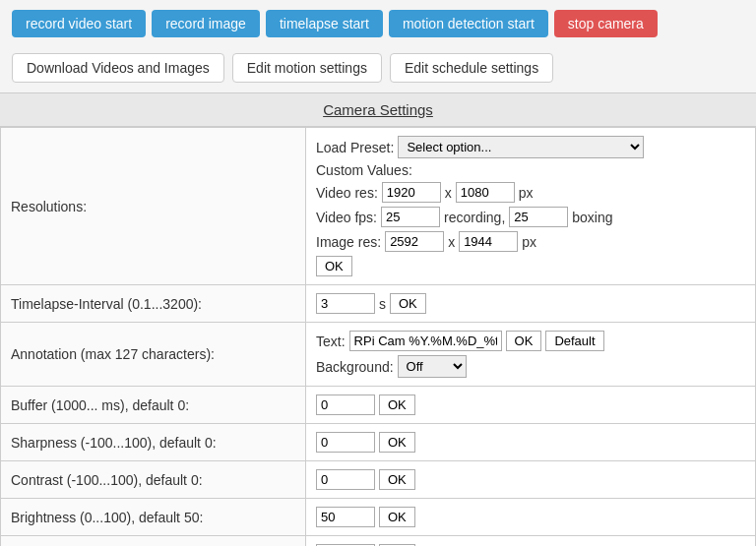 The image size is (756, 546). What do you see at coordinates (331, 341) in the screenshot?
I see `annotation-text-label: Text:` at bounding box center [331, 341].